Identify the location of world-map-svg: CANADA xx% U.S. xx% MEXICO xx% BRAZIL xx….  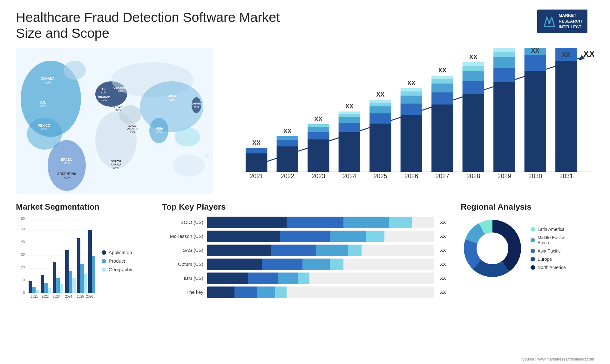
(114, 121).